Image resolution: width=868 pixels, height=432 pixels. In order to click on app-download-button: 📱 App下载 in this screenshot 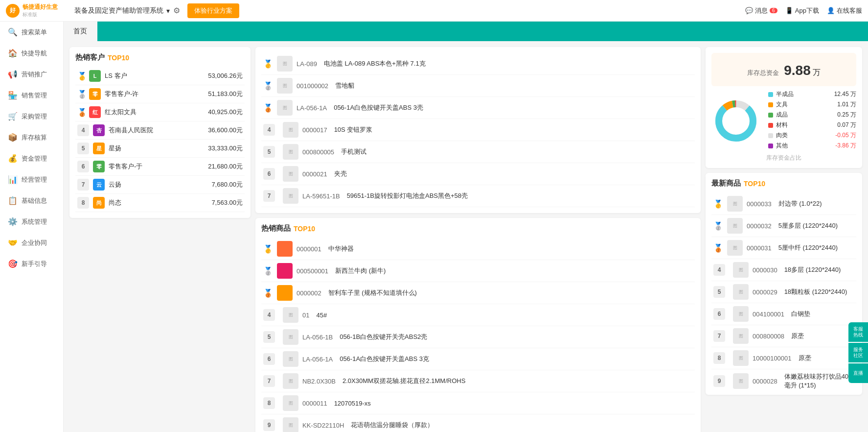, I will do `click(802, 11)`.